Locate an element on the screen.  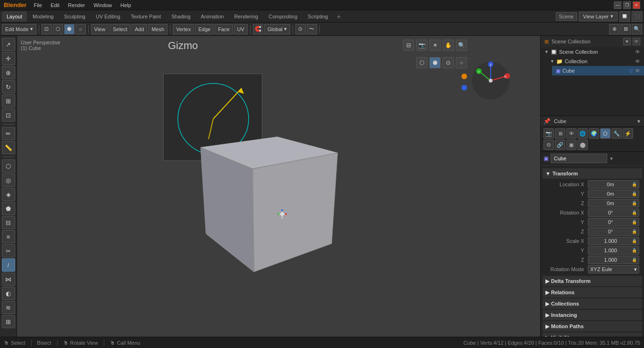
tool-bisect: / is located at coordinates (8, 265).